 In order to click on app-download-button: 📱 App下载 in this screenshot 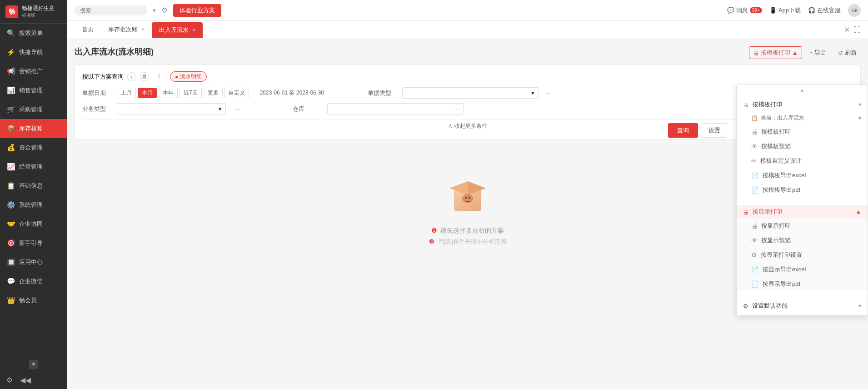, I will do `click(785, 10)`.